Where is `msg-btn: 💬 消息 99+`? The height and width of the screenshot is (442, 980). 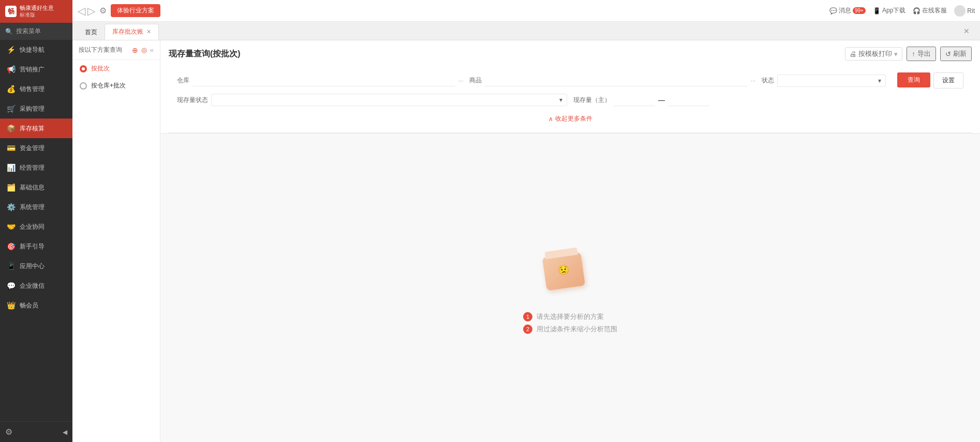 msg-btn: 💬 消息 99+ is located at coordinates (848, 10).